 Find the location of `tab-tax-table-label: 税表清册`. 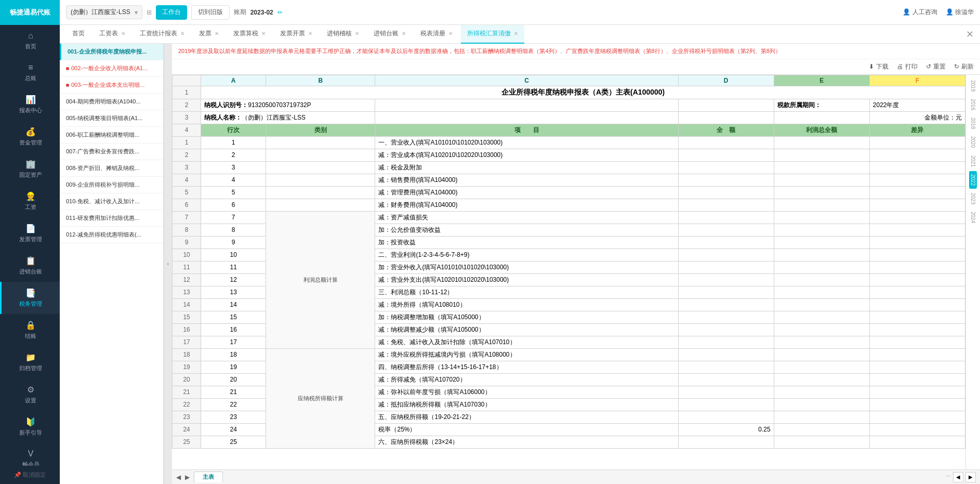

tab-tax-table-label: 税表清册 is located at coordinates (433, 33).